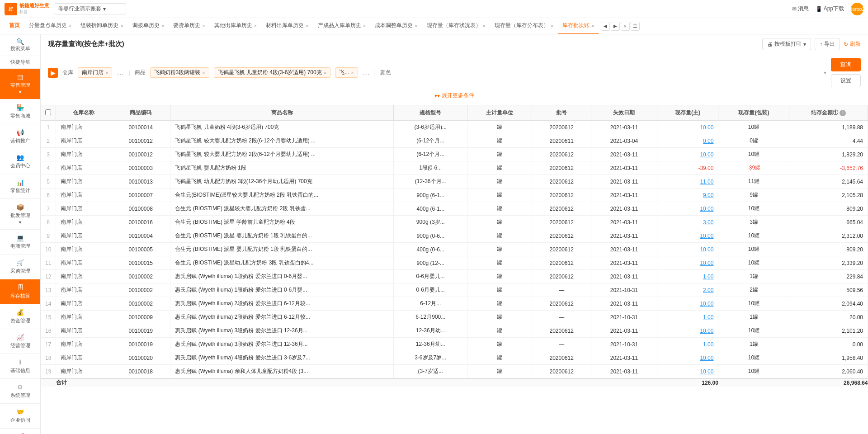 The width and height of the screenshot is (868, 434). I want to click on sidebar-item-enterprise: 🤝 企业协同, so click(20, 416).